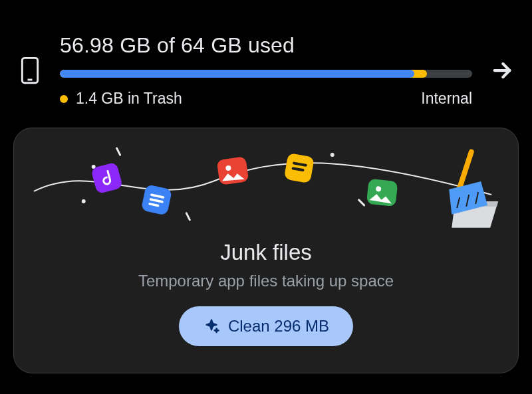 Image resolution: width=532 pixels, height=394 pixels. I want to click on card-title: Junk files, so click(266, 252).